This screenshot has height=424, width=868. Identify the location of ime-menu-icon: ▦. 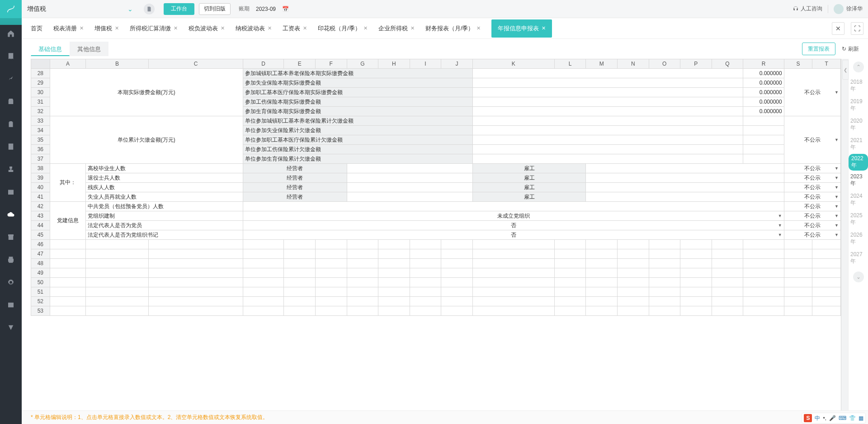
(861, 418).